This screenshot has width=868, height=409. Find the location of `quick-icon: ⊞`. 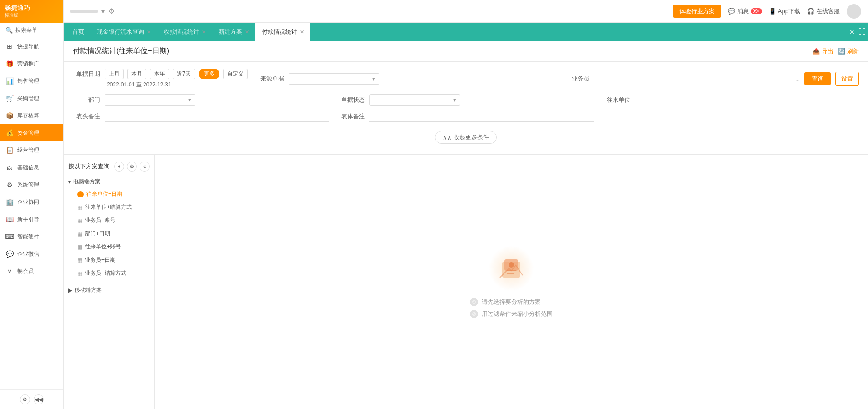

quick-icon: ⊞ is located at coordinates (10, 46).